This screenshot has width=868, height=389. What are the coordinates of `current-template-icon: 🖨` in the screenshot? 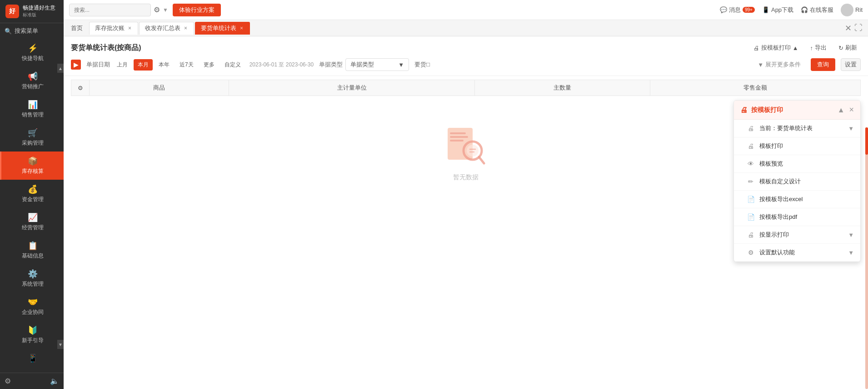 It's located at (751, 128).